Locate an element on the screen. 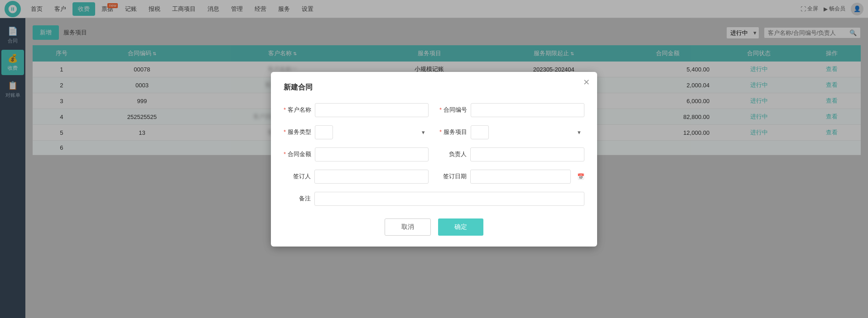 This screenshot has height=318, width=868. signer-input is located at coordinates (371, 176).